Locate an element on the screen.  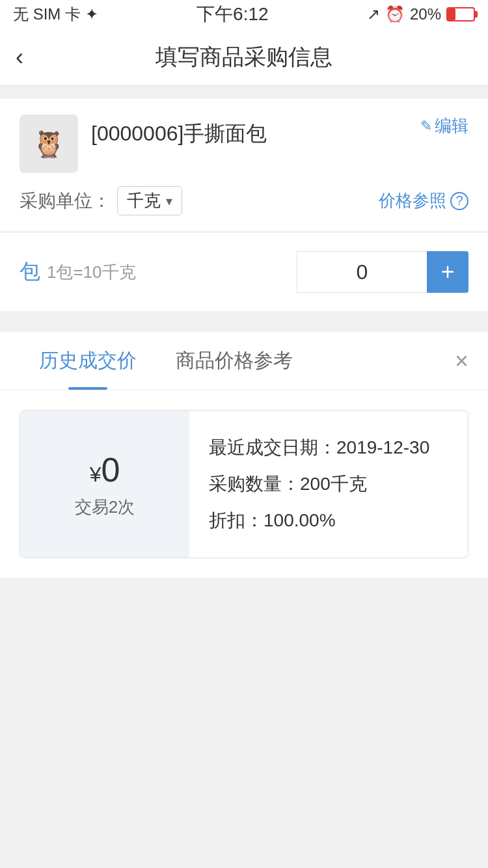
location-icon: ↗ is located at coordinates (373, 14).